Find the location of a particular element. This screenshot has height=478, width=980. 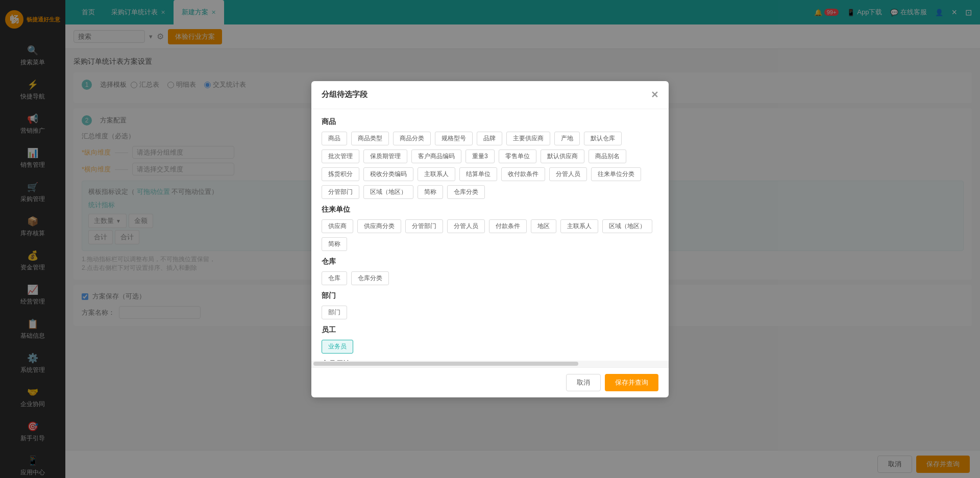

field-tag-validity-mgmt: 保质期管理 is located at coordinates (385, 156).